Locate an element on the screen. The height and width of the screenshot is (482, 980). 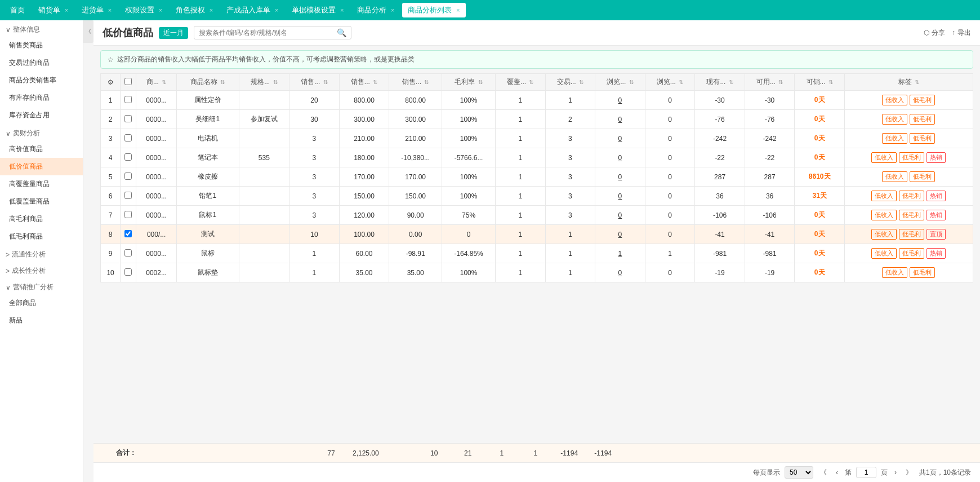
export-button: ↑ 导出 is located at coordinates (961, 33).